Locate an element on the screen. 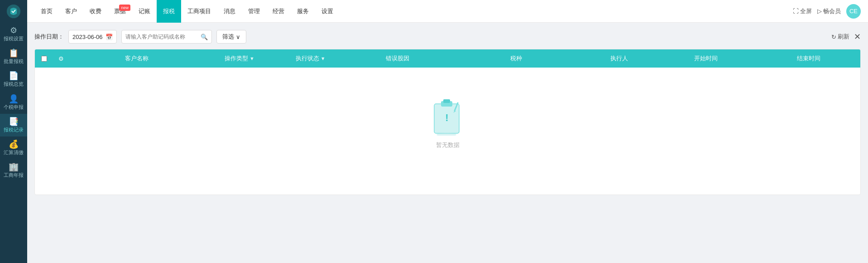  refresh-button: ↻ 刷新 is located at coordinates (840, 37).